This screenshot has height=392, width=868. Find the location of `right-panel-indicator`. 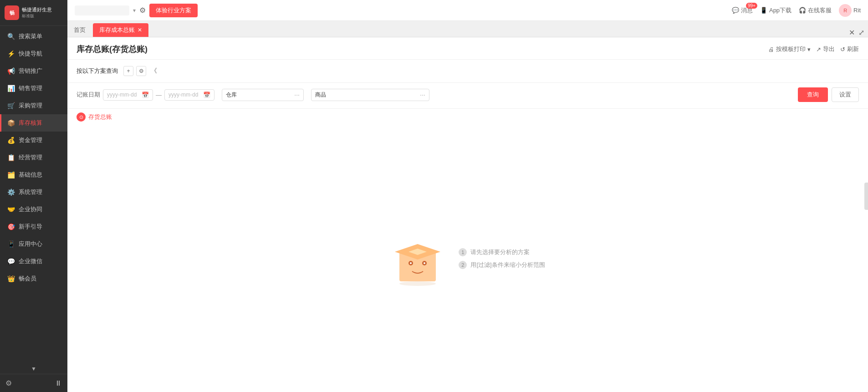

right-panel-indicator is located at coordinates (866, 196).